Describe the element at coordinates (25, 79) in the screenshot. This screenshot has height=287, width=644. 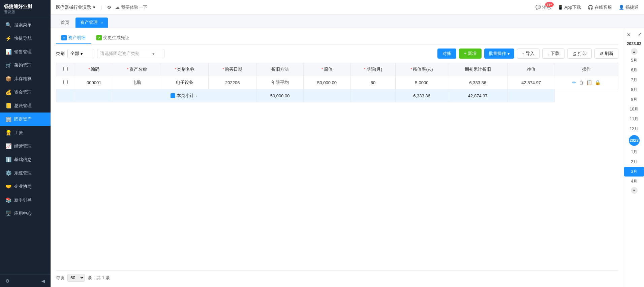
I see `sidebar-item-inventory: 📦 库存核算` at that location.